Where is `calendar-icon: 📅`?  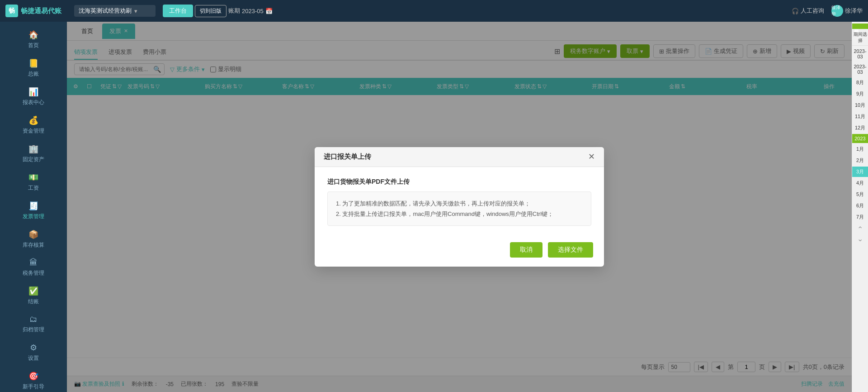
calendar-icon: 📅 is located at coordinates (269, 11).